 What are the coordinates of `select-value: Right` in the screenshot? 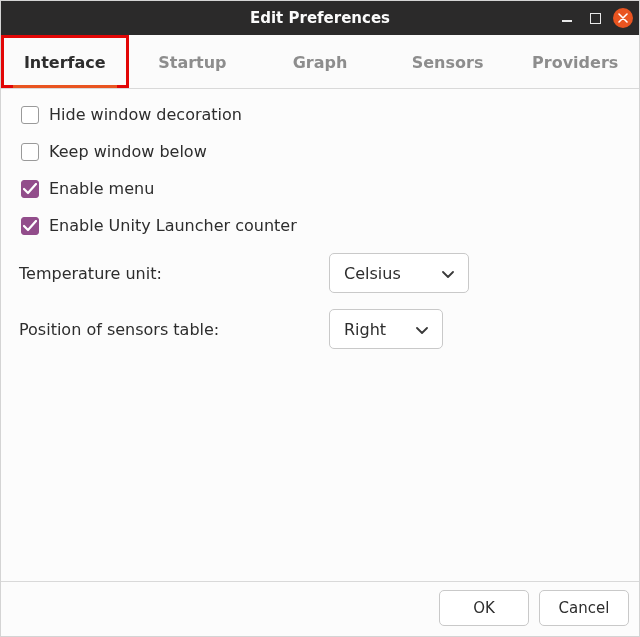 It's located at (365, 330).